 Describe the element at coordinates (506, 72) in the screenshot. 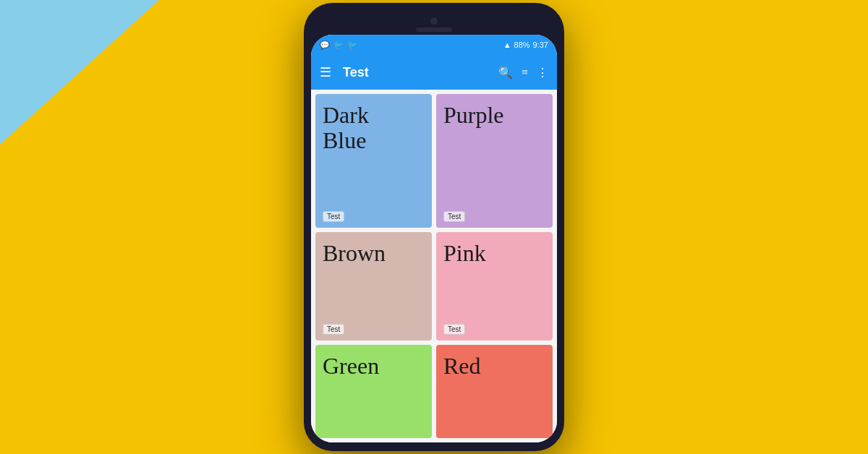

I see `search-icon: 🔍` at that location.